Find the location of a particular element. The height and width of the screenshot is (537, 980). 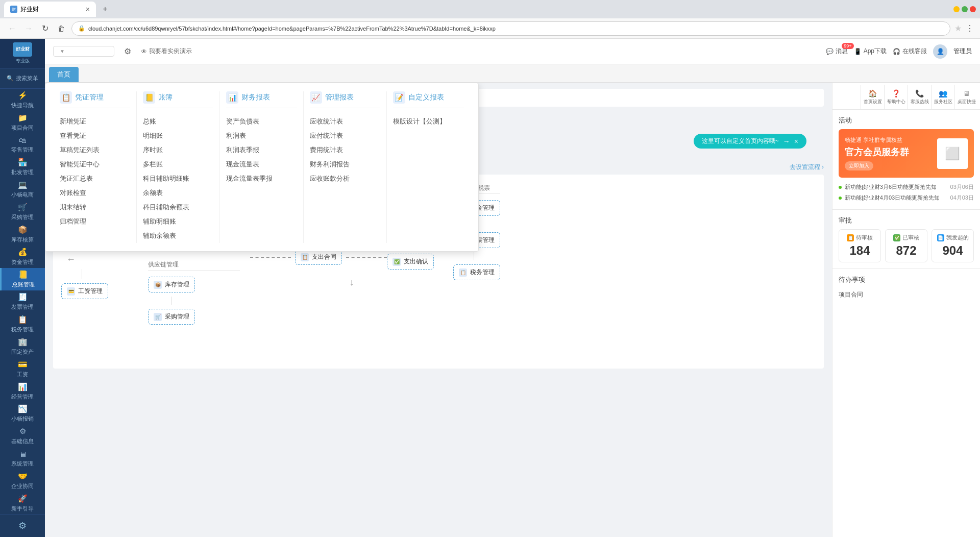

expense-icon: 📋 is located at coordinates (305, 257).